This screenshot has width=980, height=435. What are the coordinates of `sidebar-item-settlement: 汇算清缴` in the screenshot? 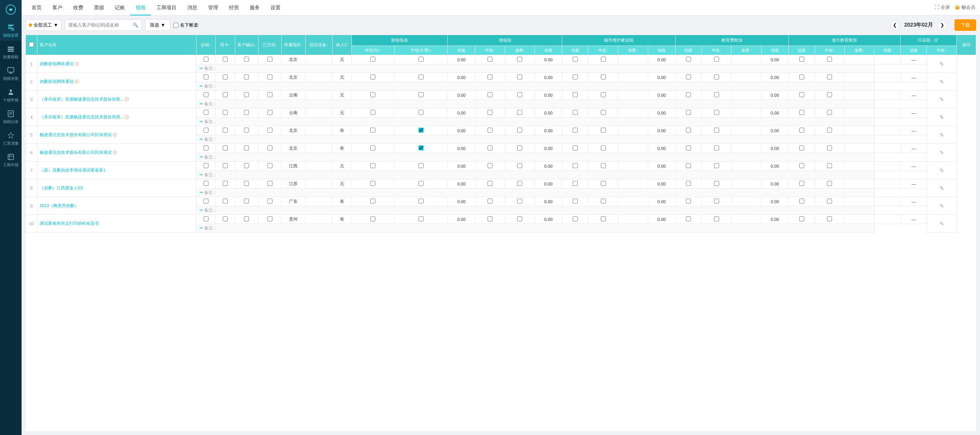 It's located at (11, 138).